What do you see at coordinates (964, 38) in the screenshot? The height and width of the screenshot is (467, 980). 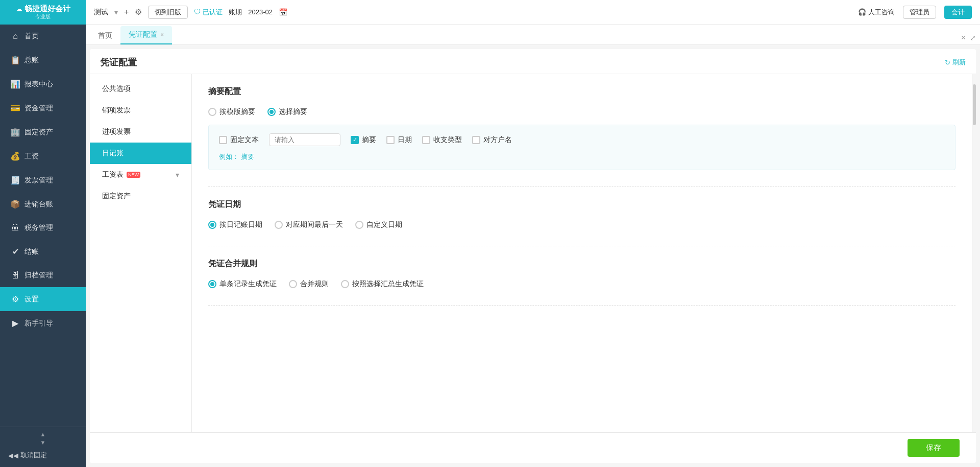 I see `close-window-icon: ×` at bounding box center [964, 38].